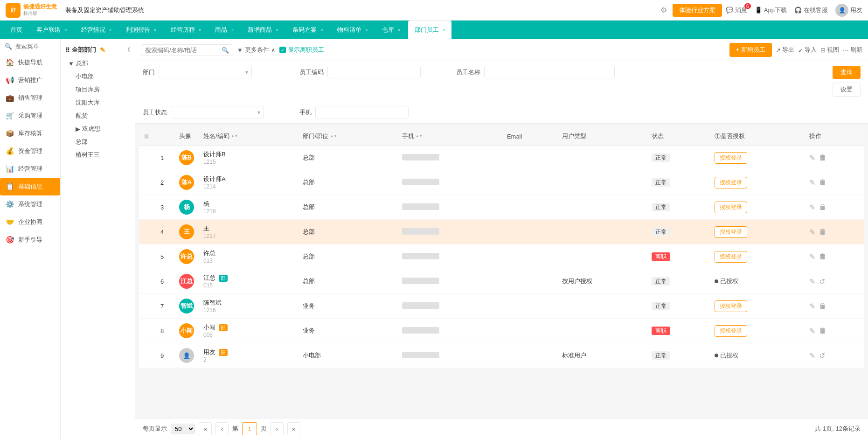 The height and width of the screenshot is (439, 868). Describe the element at coordinates (322, 30) in the screenshot. I see `nav-barcode-close: ×` at that location.